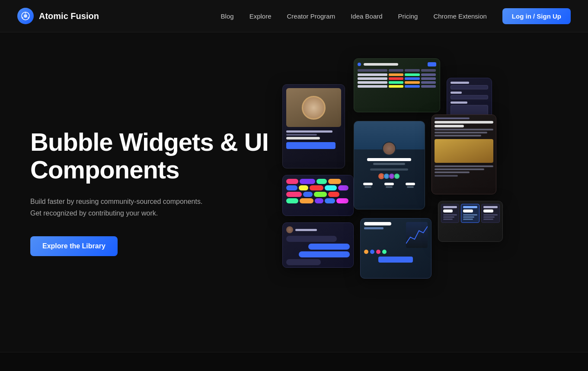 The width and height of the screenshot is (588, 371). Describe the element at coordinates (294, 361) in the screenshot. I see `bottom-cta-section: Get the Chrome Extension` at that location.